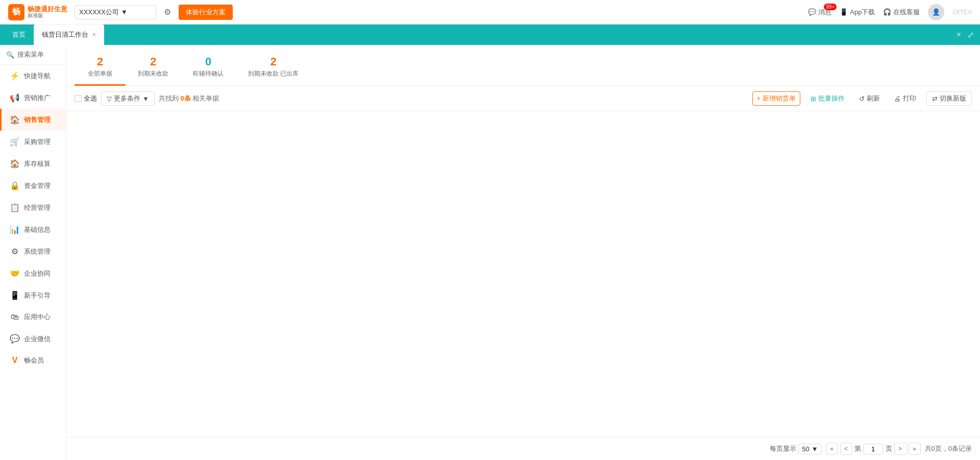 This screenshot has height=460, width=980. I want to click on sidebar-search: 🔍 搜索菜单, so click(33, 55).